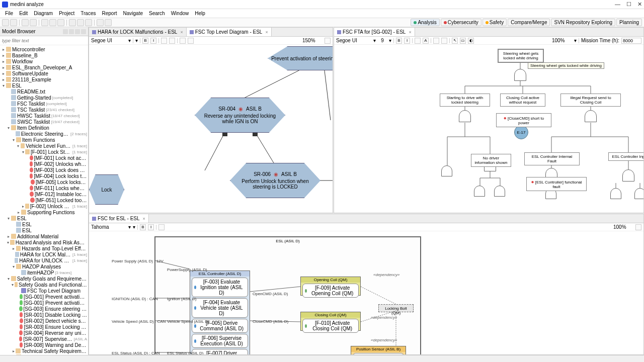 The width and height of the screenshot is (644, 362). I want to click on tree-node: [MF-012] Instable locks/unlocks, so click(44, 194).